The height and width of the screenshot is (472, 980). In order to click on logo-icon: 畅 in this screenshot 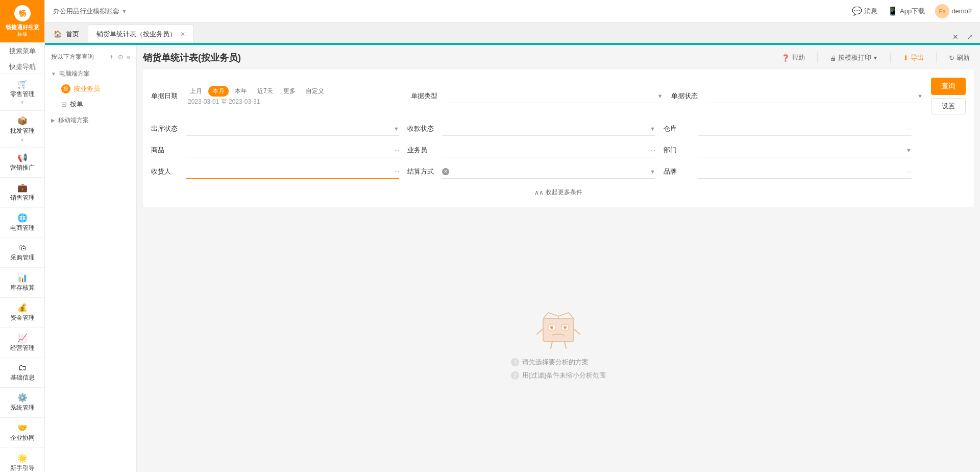, I will do `click(22, 13)`.